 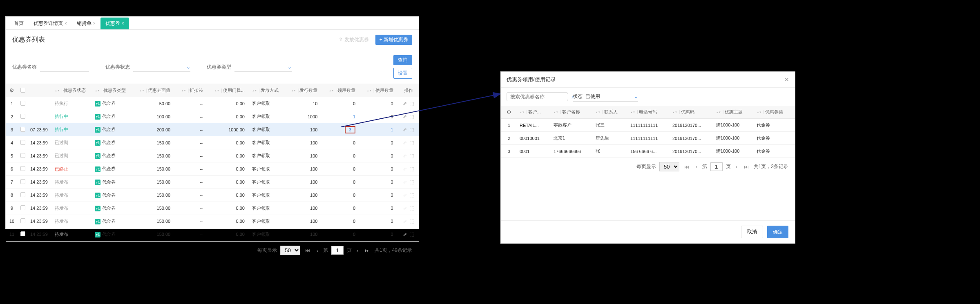 I want to click on table-row: 2 00010001 北京1 唐先生 11111111111 201912017…, so click(x=648, y=138).